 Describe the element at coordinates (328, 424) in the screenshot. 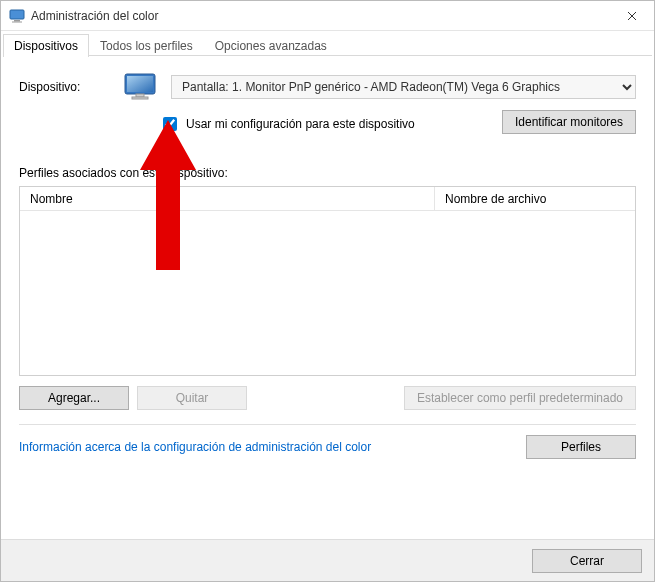

I see `separator` at that location.